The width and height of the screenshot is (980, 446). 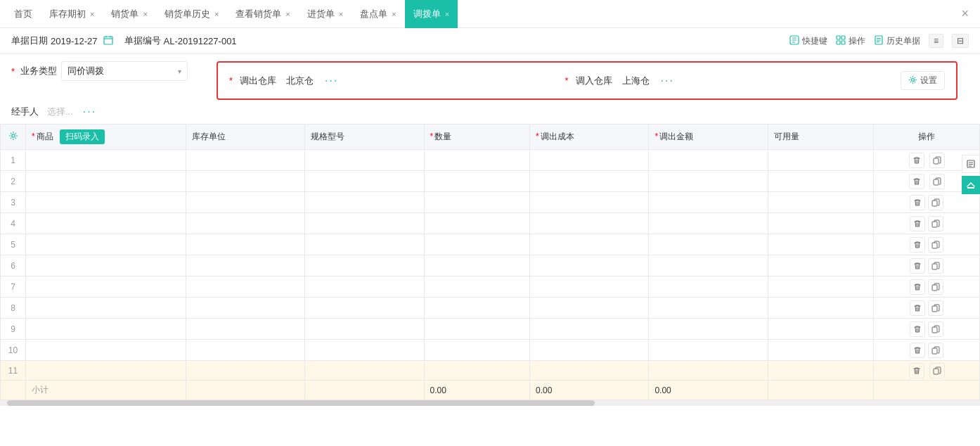 I want to click on subtotal-cost: 0.00, so click(x=589, y=390).